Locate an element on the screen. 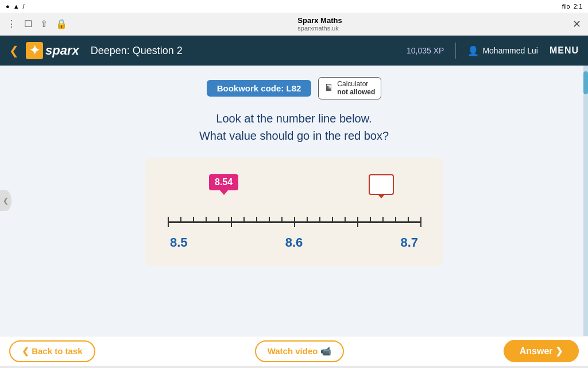  answer-box is located at coordinates (381, 185).